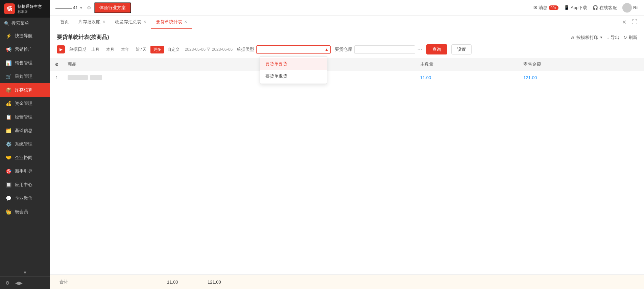  Describe the element at coordinates (57, 78) in the screenshot. I see `row-no: 1` at that location.